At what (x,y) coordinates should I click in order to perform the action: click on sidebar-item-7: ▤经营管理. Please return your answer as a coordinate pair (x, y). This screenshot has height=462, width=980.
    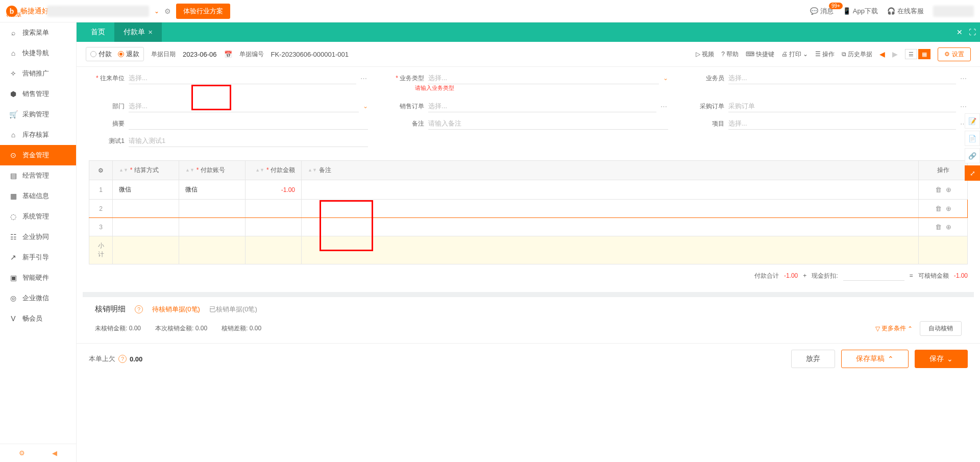
    Looking at the image, I should click on (38, 176).